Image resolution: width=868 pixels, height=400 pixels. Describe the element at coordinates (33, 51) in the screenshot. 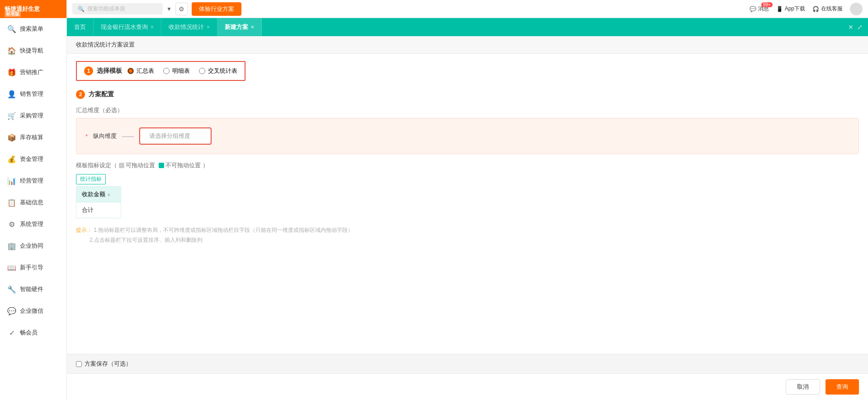

I see `sidebar-item-quick-nav: 🏠 快捷导航` at that location.